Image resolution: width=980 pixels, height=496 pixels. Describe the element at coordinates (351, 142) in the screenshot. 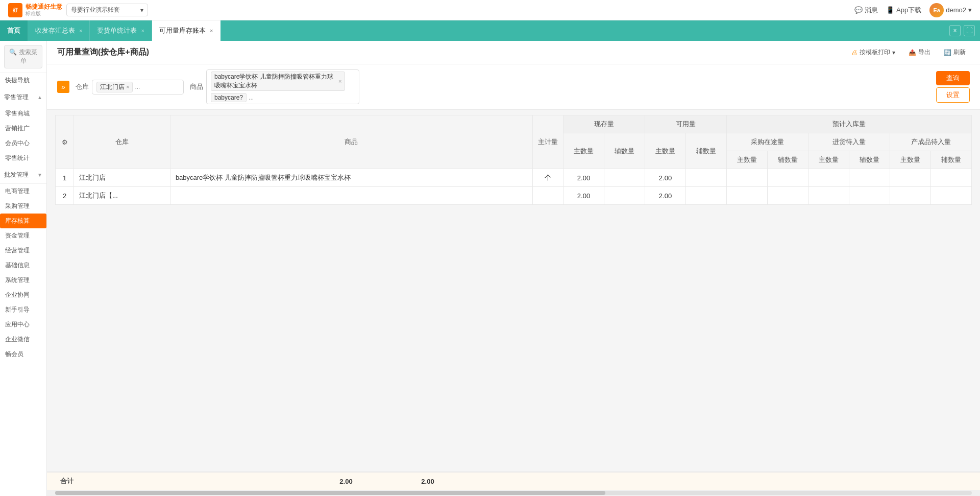

I see `col-product: 商品` at that location.